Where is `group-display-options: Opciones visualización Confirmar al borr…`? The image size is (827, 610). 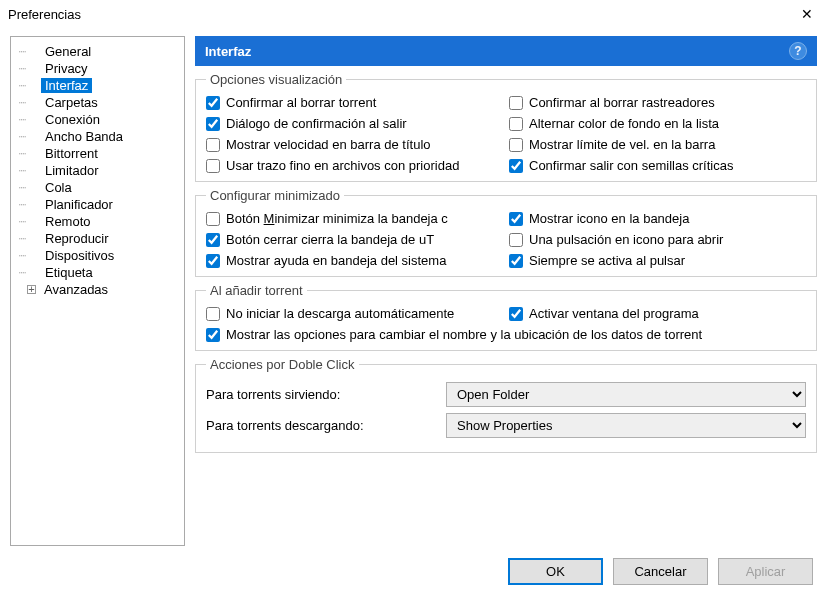
group-display-options: Opciones visualización Confirmar al borr… is located at coordinates (506, 127).